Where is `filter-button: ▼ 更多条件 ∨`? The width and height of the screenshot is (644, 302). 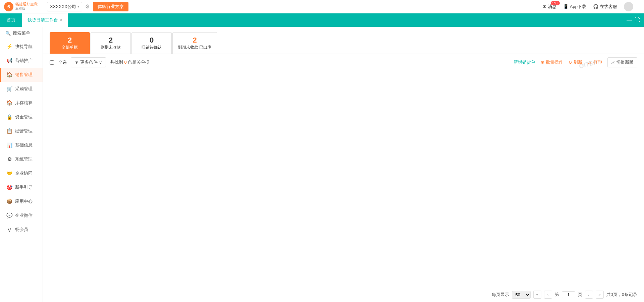
filter-button: ▼ 更多条件 ∨ is located at coordinates (89, 62).